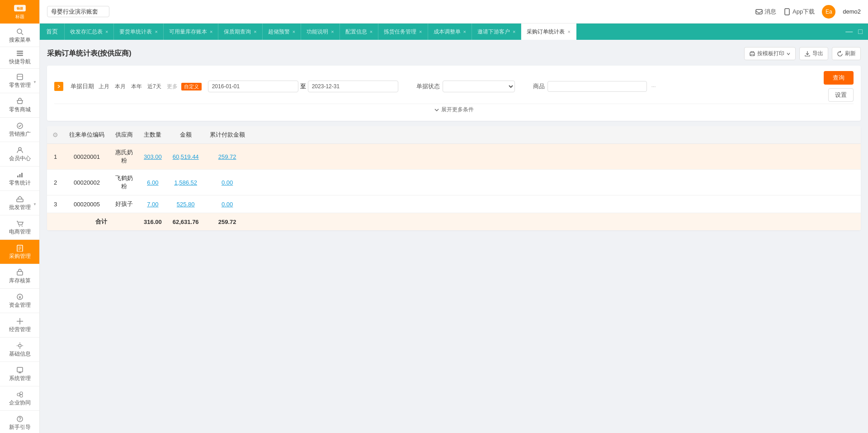 Image resolution: width=868 pixels, height=433 pixels. Describe the element at coordinates (253, 86) in the screenshot. I see `date-start-input` at that location.